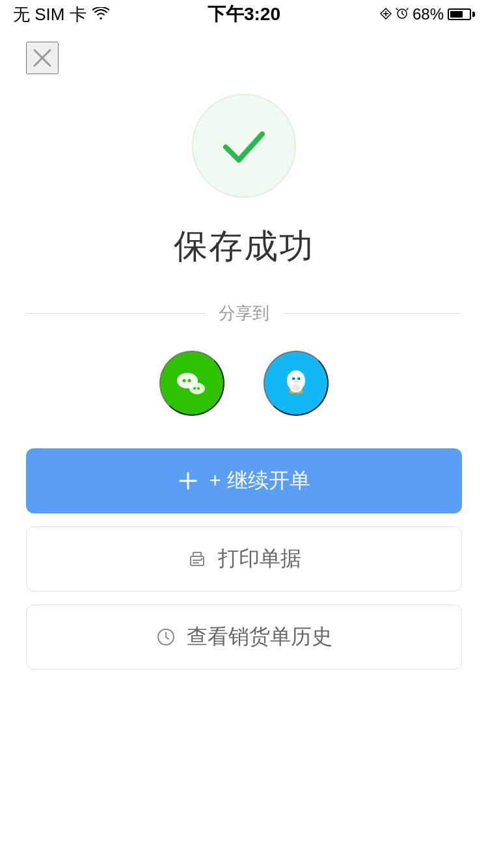 This screenshot has height=868, width=488. Describe the element at coordinates (386, 14) in the screenshot. I see `location-icon` at that location.